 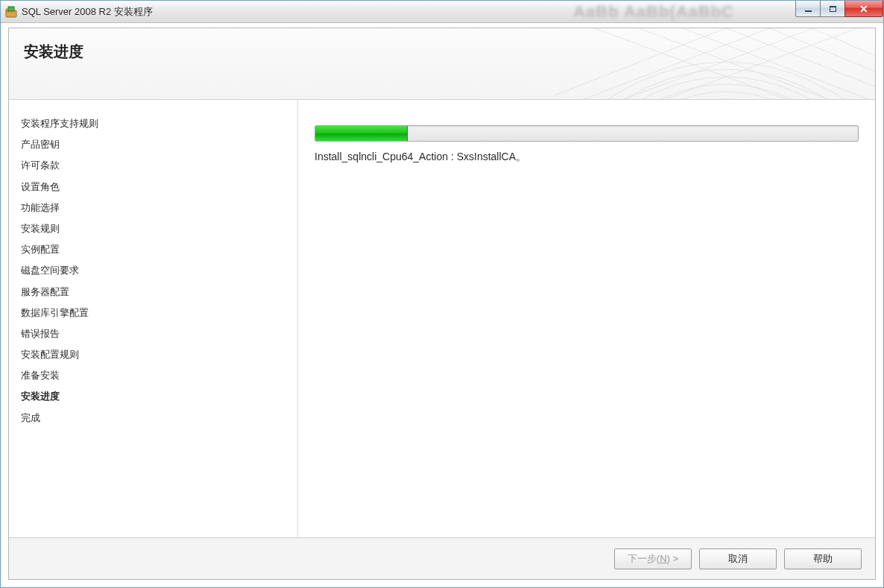 What do you see at coordinates (160, 292) in the screenshot?
I see `sidebar-step: 服务器配置` at bounding box center [160, 292].